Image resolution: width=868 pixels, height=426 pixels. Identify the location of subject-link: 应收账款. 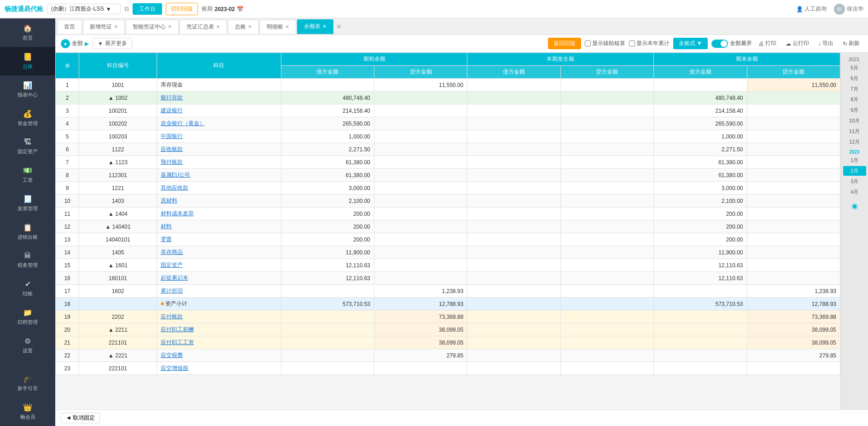
(172, 149).